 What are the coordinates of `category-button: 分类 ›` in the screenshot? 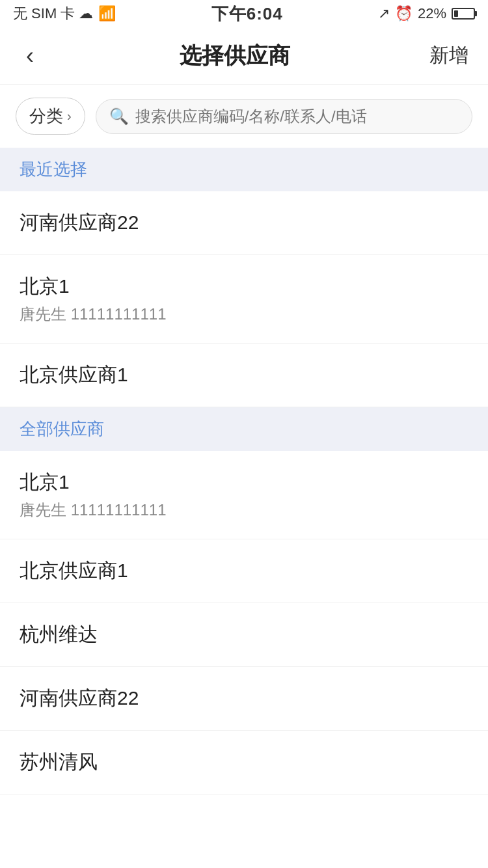 It's located at (51, 116).